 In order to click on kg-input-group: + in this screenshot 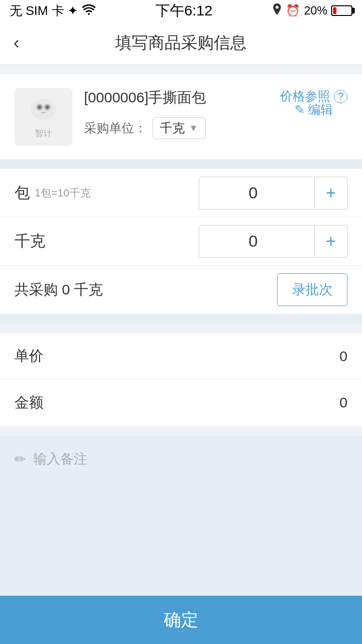, I will do `click(273, 241)`.